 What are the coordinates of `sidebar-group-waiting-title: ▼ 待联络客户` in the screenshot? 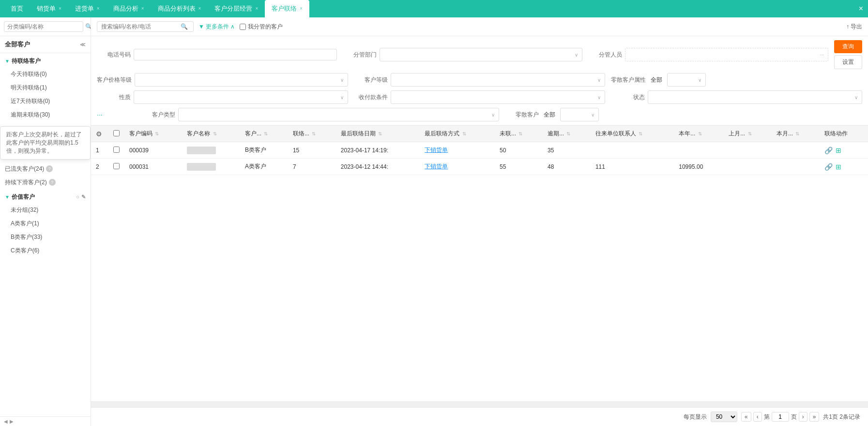 It's located at (46, 61).